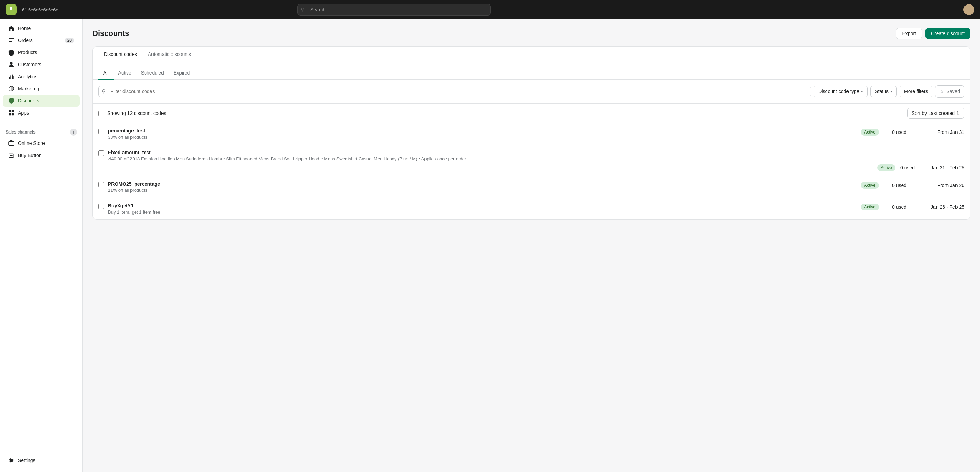  What do you see at coordinates (482, 184) in the screenshot?
I see `discount-name-3: PROMO25_percentage` at bounding box center [482, 184].